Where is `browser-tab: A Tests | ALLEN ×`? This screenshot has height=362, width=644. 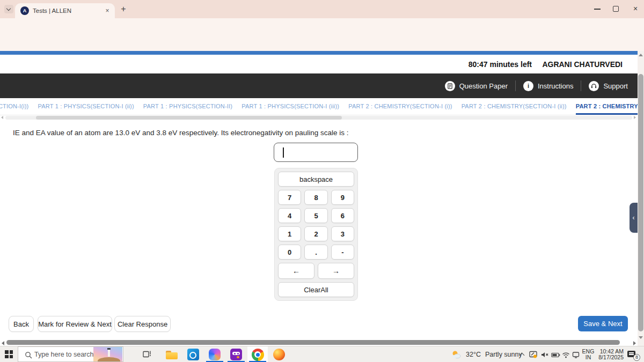
browser-tab: A Tests | ALLEN × is located at coordinates (65, 11).